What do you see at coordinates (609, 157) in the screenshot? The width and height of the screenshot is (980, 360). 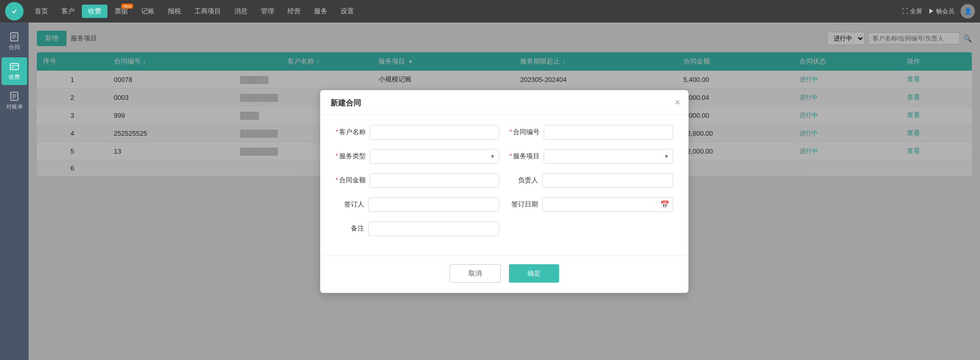 I see `service-item-select-wrapper: ▼` at bounding box center [609, 157].